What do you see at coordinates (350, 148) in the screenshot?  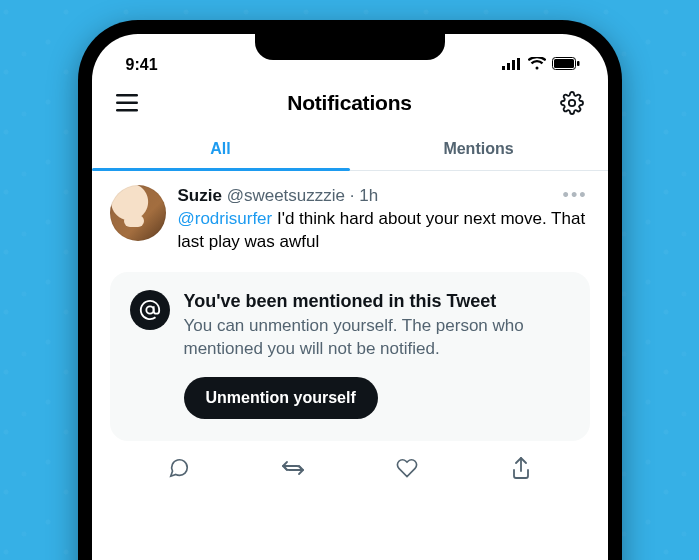 I see `tabs: All Mentions` at bounding box center [350, 148].